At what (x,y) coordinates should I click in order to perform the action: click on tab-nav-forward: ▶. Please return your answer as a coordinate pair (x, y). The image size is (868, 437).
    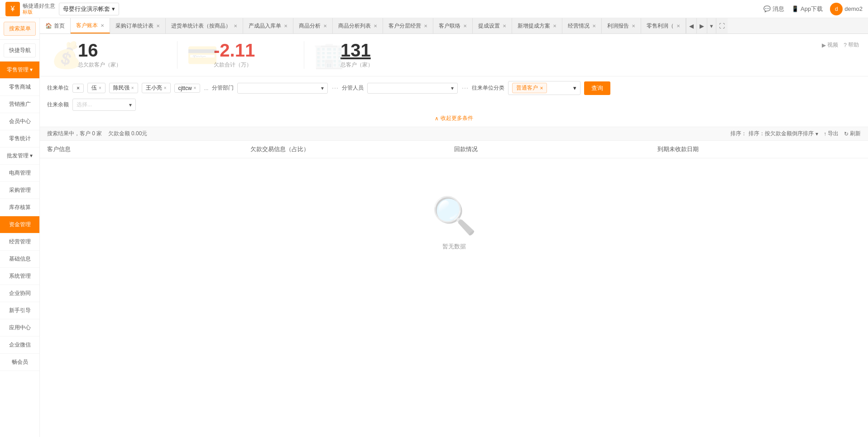
    Looking at the image, I should click on (702, 26).